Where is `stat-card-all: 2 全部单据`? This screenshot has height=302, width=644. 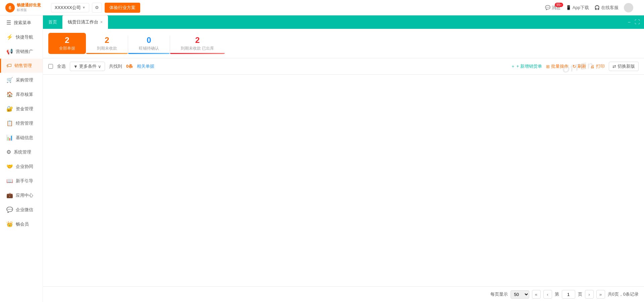
stat-card-all: 2 全部单据 is located at coordinates (67, 44).